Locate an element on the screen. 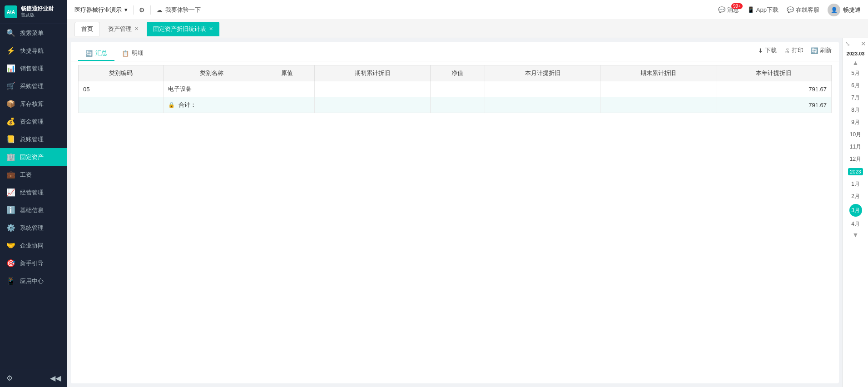  sidebar-item-search: 🔍 搜索菜单 is located at coordinates (34, 33).